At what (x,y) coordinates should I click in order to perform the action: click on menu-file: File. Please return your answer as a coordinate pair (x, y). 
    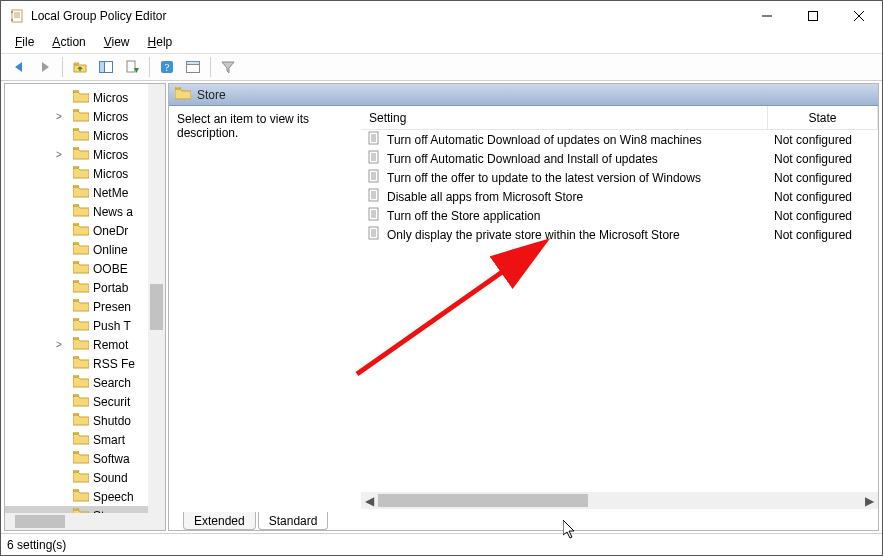
    Looking at the image, I should click on (24, 42).